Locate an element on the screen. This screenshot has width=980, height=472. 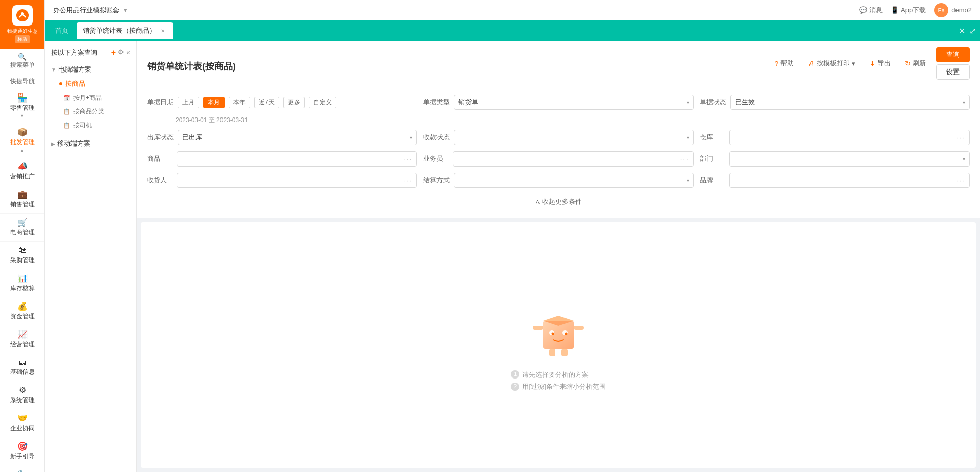
purchase-icon: 🛍 is located at coordinates (22, 250).